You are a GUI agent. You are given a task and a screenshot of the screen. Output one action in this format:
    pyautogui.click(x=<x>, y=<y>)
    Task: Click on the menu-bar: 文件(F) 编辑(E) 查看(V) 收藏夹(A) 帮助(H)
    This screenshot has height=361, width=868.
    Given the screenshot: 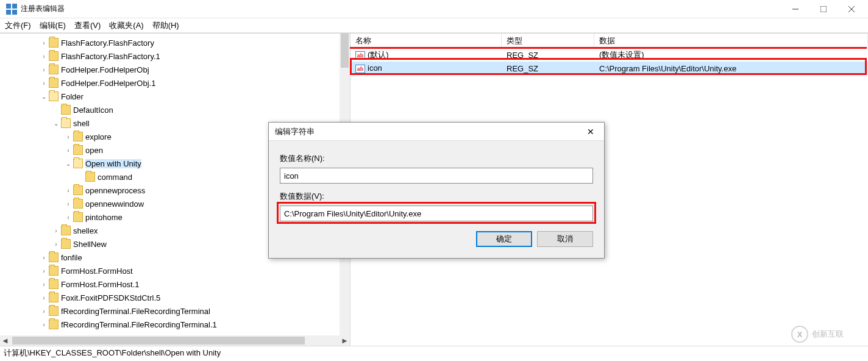 What is the action you would take?
    pyautogui.click(x=434, y=26)
    